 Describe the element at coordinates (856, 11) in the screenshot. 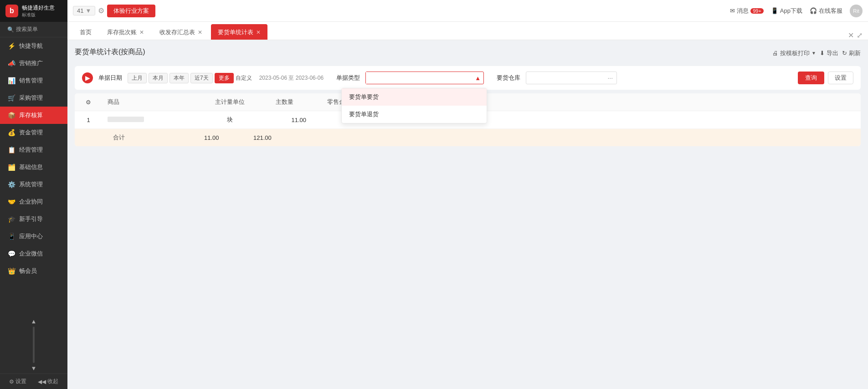

I see `user-avatar: Rit` at that location.